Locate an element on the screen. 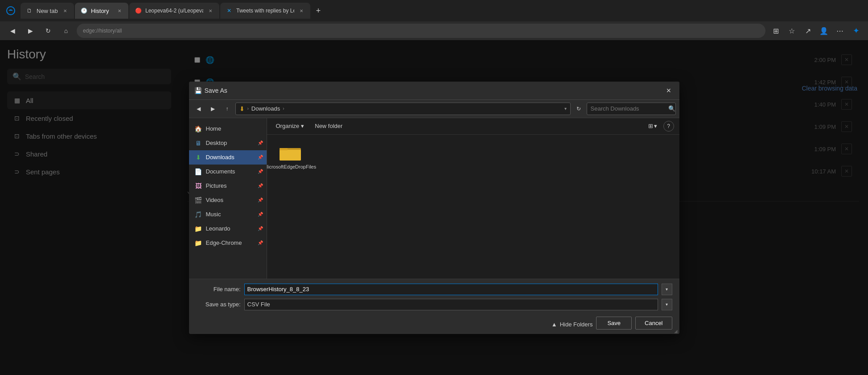 Image resolution: width=868 pixels, height=375 pixels. edge-chrome-folder-icon: 📁 is located at coordinates (198, 243).